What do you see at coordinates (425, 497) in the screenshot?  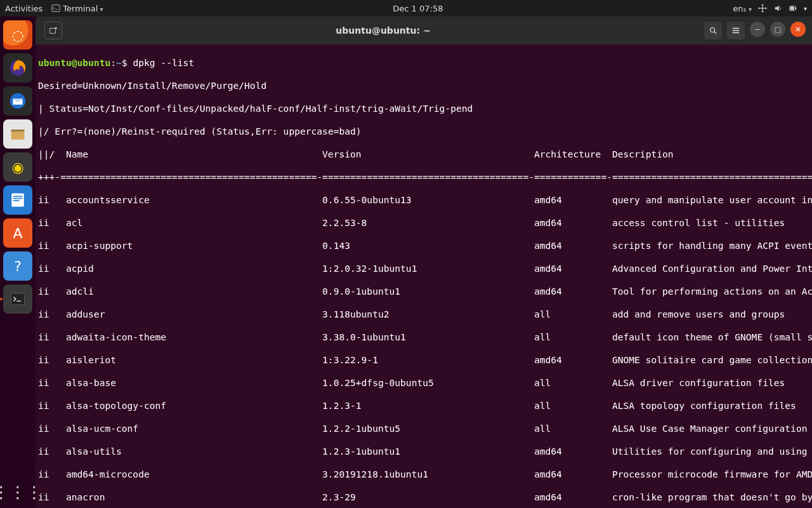 I see `package-row: ii anacron2.3-29amd64cron-like program t…` at bounding box center [425, 497].